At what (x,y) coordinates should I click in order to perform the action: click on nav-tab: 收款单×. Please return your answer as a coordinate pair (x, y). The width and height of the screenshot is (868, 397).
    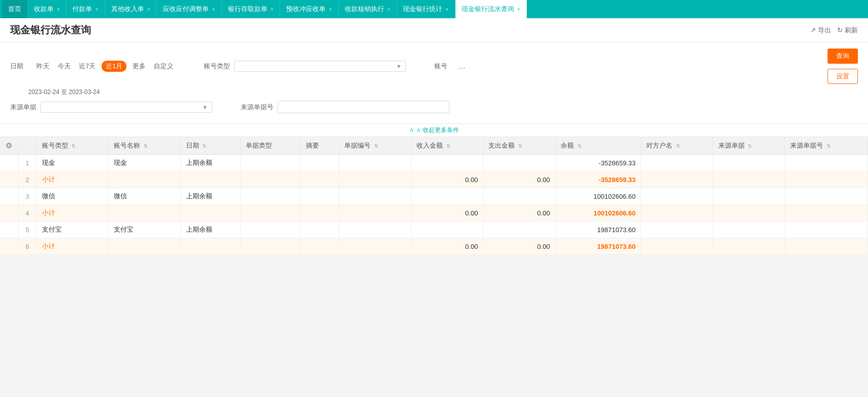
    Looking at the image, I should click on (47, 9).